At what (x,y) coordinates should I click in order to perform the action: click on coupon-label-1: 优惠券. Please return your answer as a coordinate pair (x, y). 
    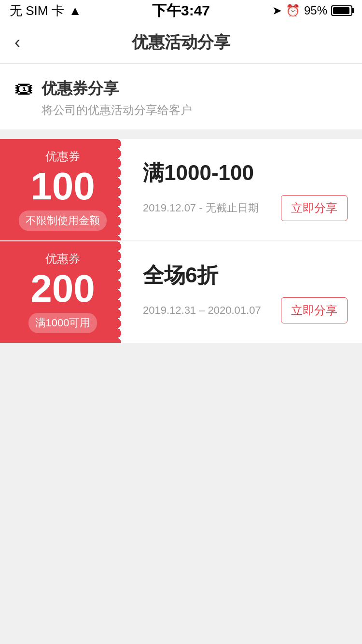
    Looking at the image, I should click on (63, 259).